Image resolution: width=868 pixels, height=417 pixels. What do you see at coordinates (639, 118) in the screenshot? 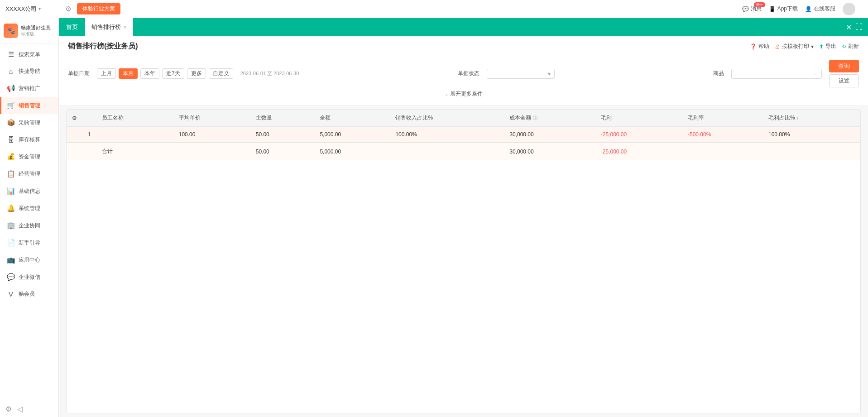
I see `col-gross-profit: 毛利` at bounding box center [639, 118].